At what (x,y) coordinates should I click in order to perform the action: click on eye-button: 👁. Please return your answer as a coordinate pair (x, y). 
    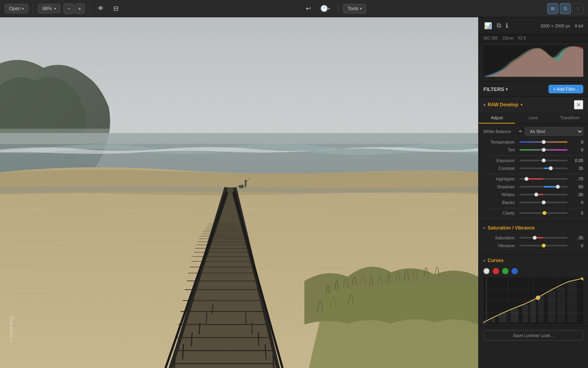
    Looking at the image, I should click on (101, 9).